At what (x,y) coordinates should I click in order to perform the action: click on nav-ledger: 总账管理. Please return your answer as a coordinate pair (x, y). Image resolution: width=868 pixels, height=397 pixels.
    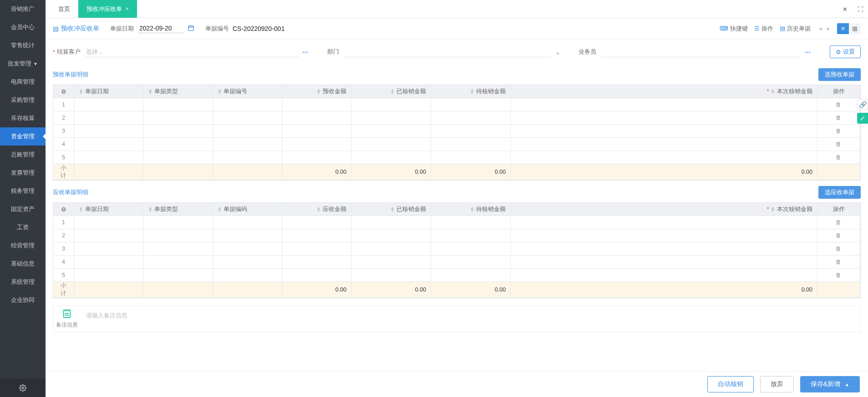
    Looking at the image, I should click on (23, 155).